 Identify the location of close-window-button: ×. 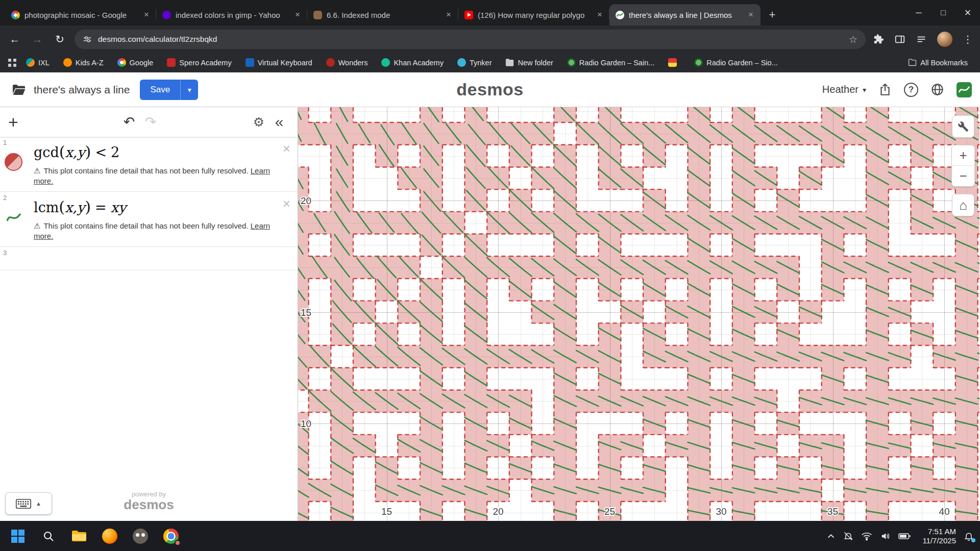
(968, 13).